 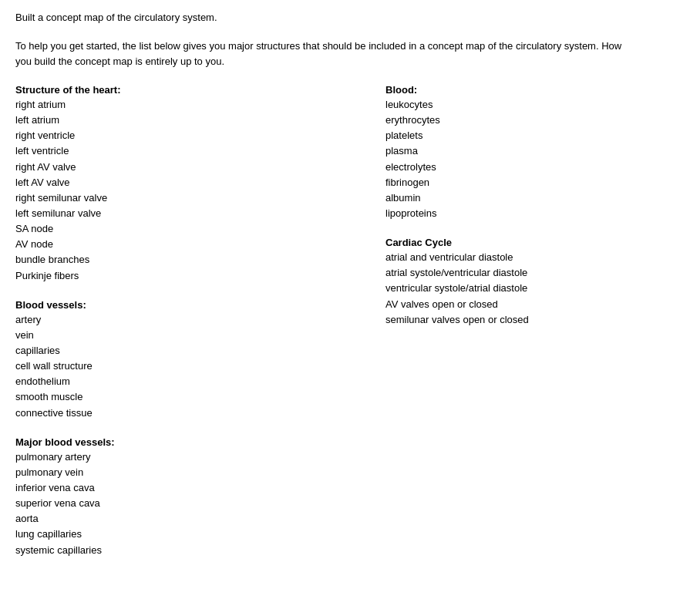 I want to click on left-section-0-item-8: SA node, so click(x=131, y=229).